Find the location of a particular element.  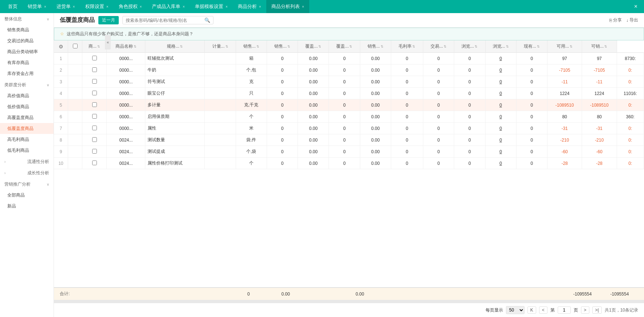

sidebar-collapse-button: « is located at coordinates (108, 42).